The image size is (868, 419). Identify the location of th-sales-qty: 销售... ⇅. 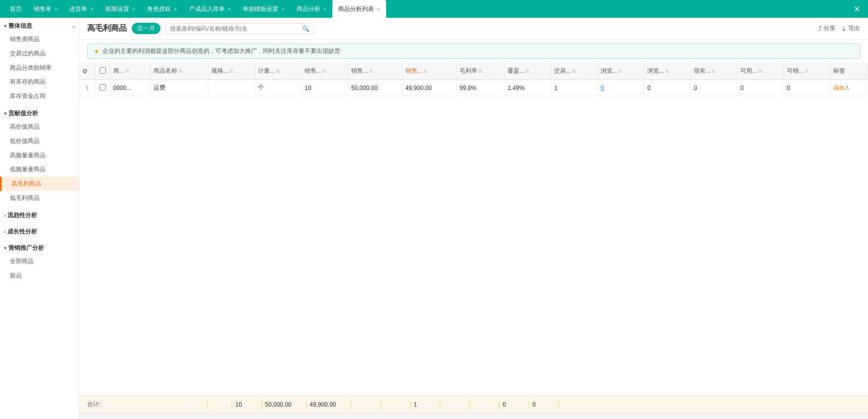
(325, 71).